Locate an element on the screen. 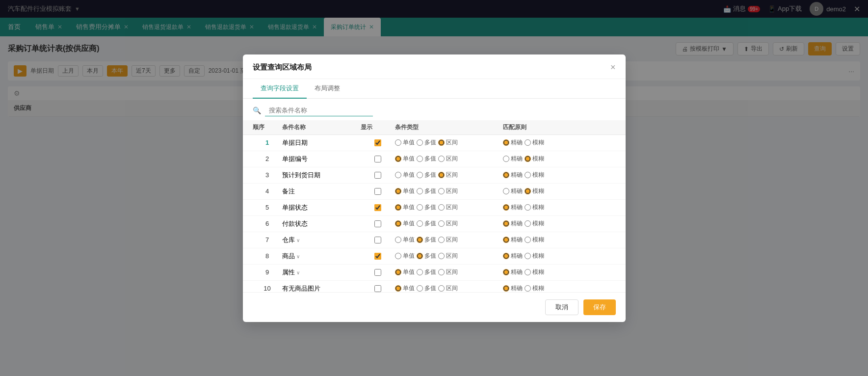  search-input is located at coordinates (319, 110).